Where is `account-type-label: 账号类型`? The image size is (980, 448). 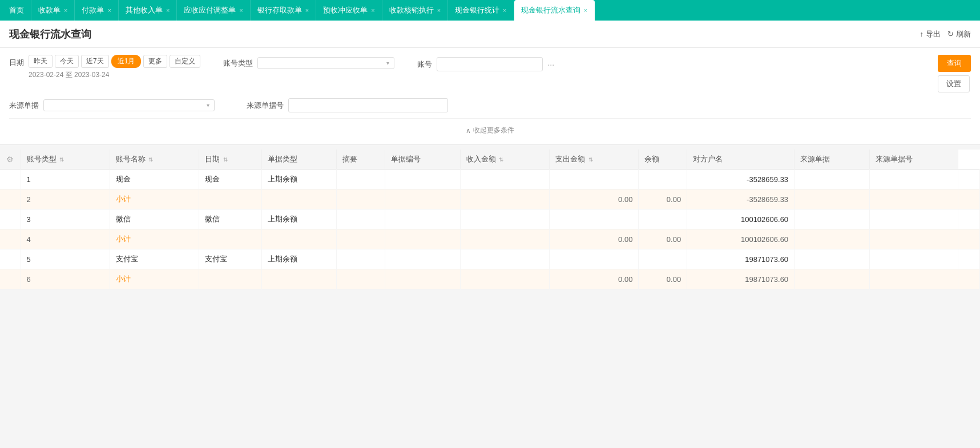 account-type-label: 账号类型 is located at coordinates (238, 63).